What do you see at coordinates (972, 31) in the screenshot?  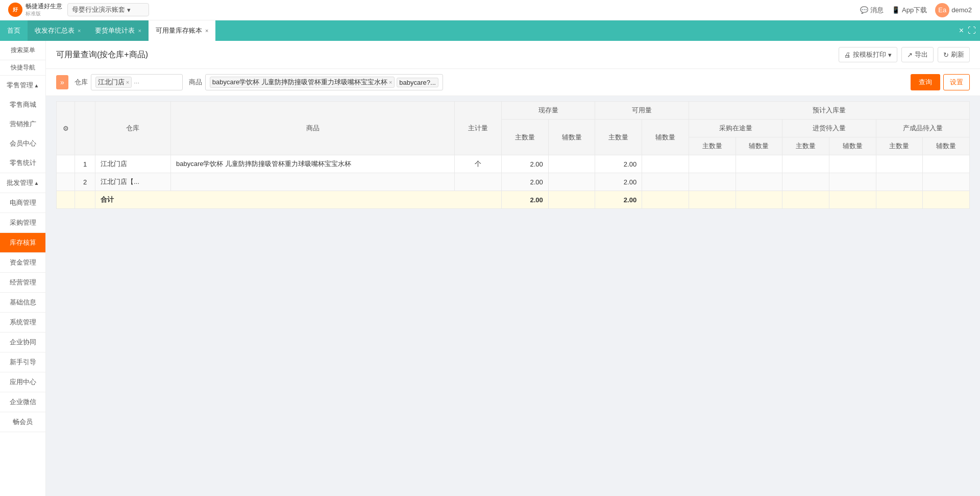 I see `fullscreen-btn: ⛶` at bounding box center [972, 31].